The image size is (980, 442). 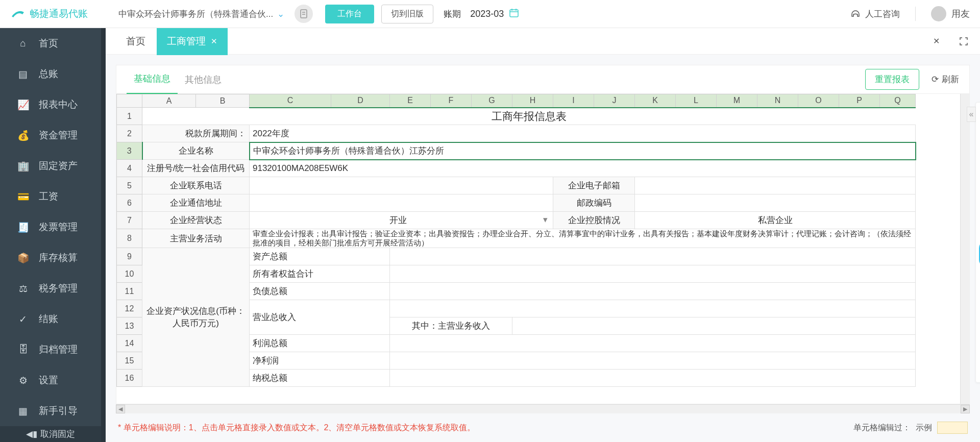 What do you see at coordinates (574, 101) in the screenshot?
I see `col-I: I` at bounding box center [574, 101].